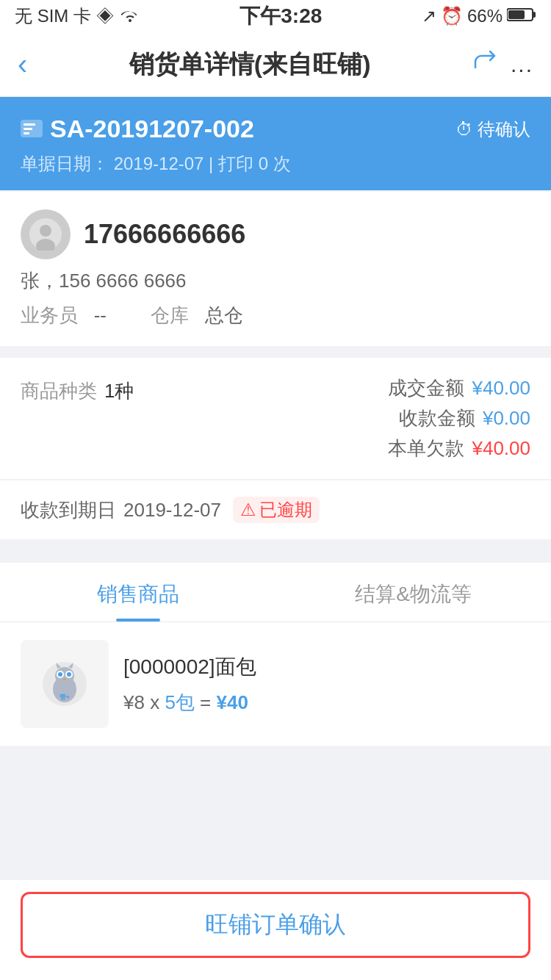 This screenshot has width=551, height=980. Describe the element at coordinates (276, 316) in the screenshot. I see `customer-meta: 业务员 -- 仓库 总仓` at that location.